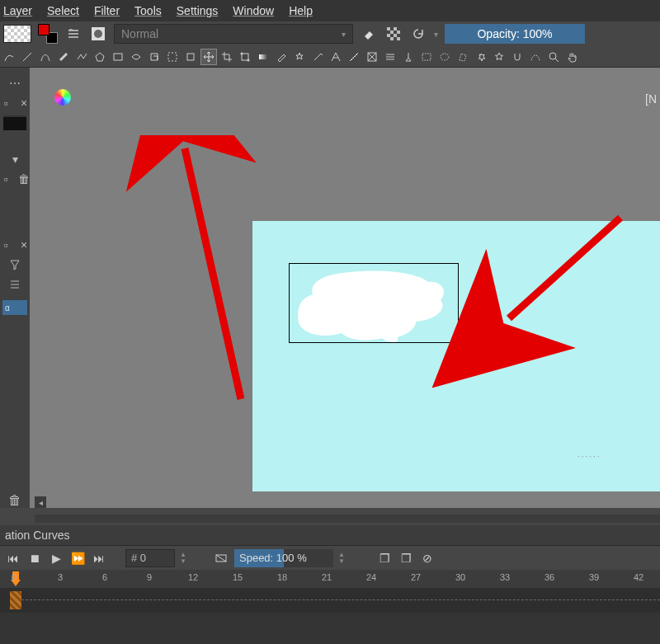 Image resolution: width=660 pixels, height=644 pixels. Describe the element at coordinates (48, 34) in the screenshot. I see `color-swatch` at that location.